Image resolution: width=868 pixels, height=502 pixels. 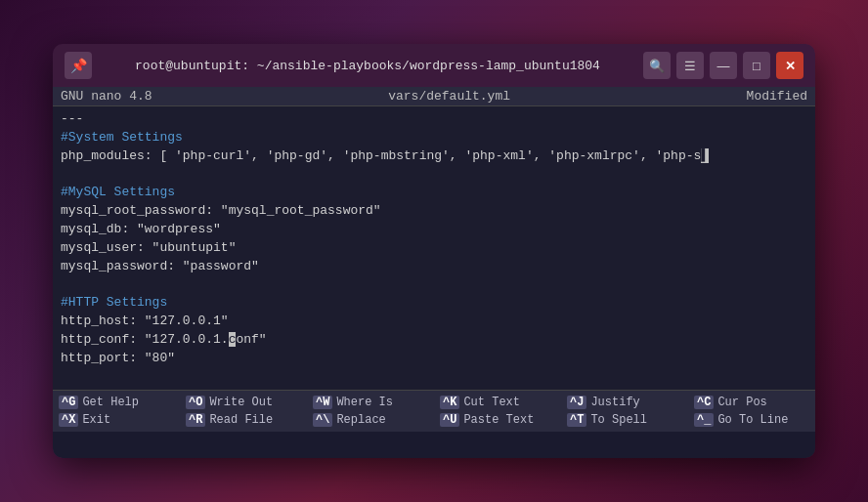 What do you see at coordinates (742, 402) in the screenshot?
I see `label-cur-pos: Cur Pos` at bounding box center [742, 402].